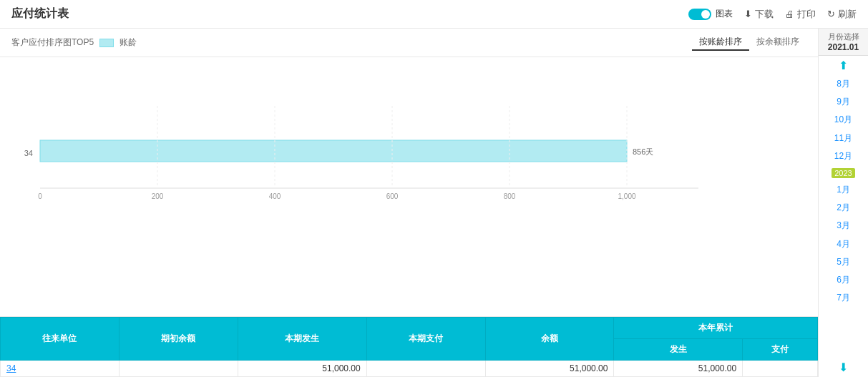 The image size is (868, 377). I want to click on th-opening: 期初余额, so click(178, 339).